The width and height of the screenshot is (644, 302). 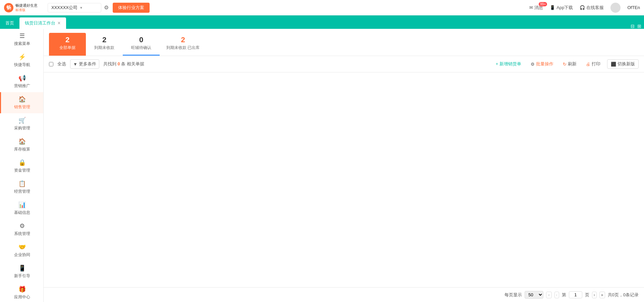 I want to click on stat-tab-all: 2 全部单据, so click(x=67, y=44).